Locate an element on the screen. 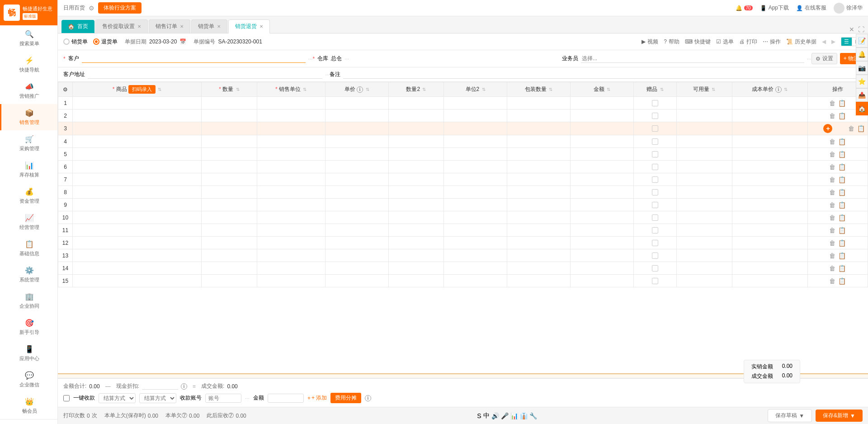  gift-sort: ⇅ is located at coordinates (662, 90).